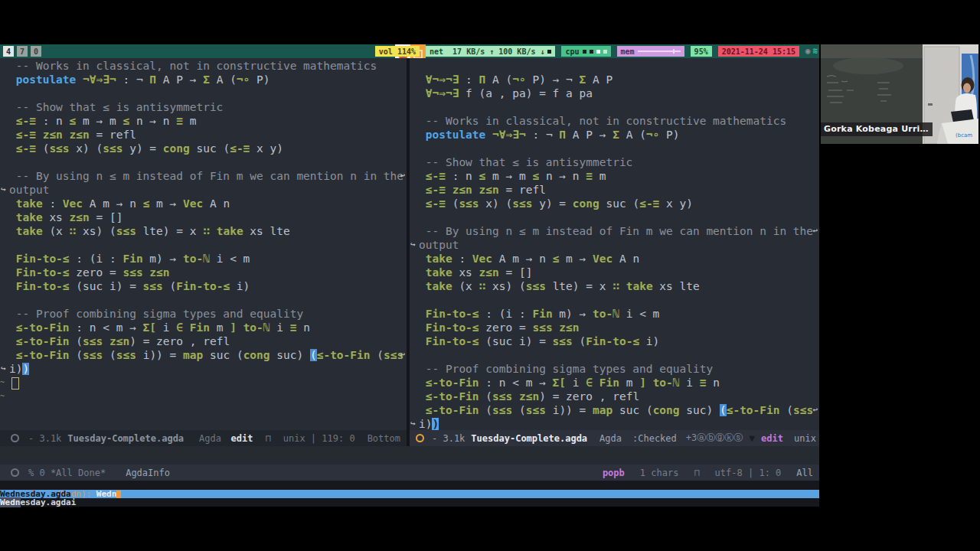  Describe the element at coordinates (701, 51) in the screenshot. I see `battery-indicator: 95%` at that location.